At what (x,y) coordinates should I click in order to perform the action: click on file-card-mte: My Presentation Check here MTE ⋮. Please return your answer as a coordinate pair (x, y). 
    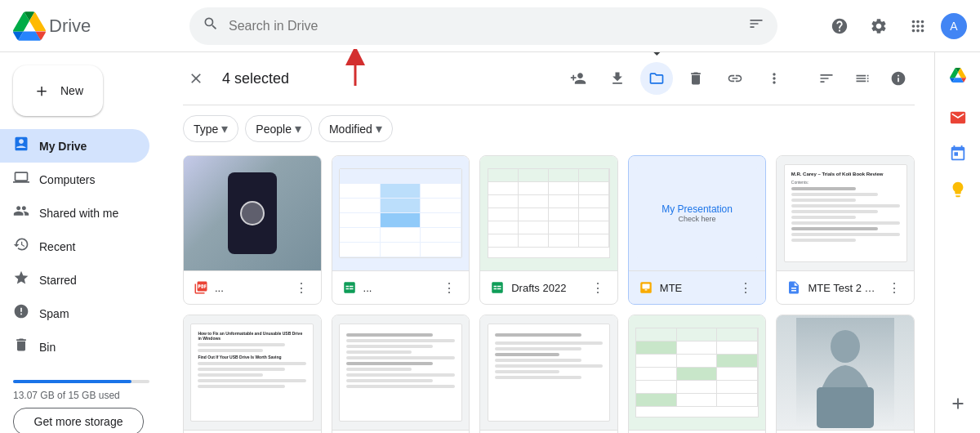
    Looking at the image, I should click on (697, 230).